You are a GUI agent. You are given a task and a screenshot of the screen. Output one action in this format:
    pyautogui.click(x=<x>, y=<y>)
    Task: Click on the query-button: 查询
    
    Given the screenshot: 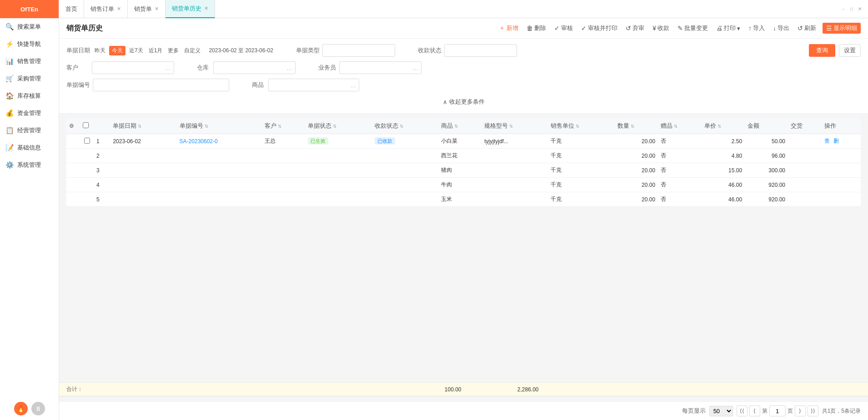 What is the action you would take?
    pyautogui.click(x=822, y=50)
    